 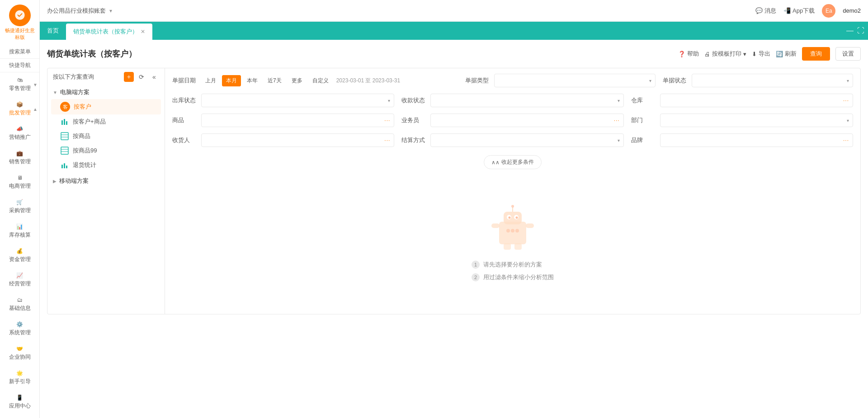 I want to click on marketing-icon: 📣, so click(x=20, y=129).